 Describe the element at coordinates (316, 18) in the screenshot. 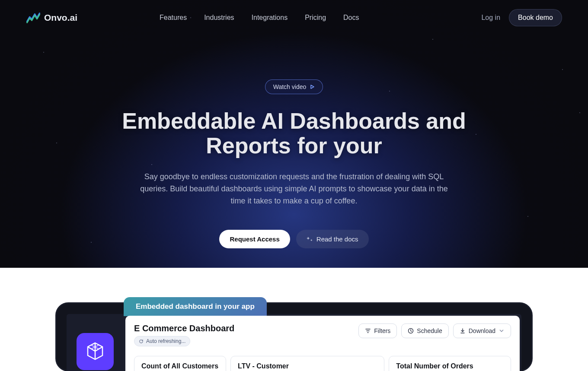

I see `nav-pricing: Pricing` at that location.